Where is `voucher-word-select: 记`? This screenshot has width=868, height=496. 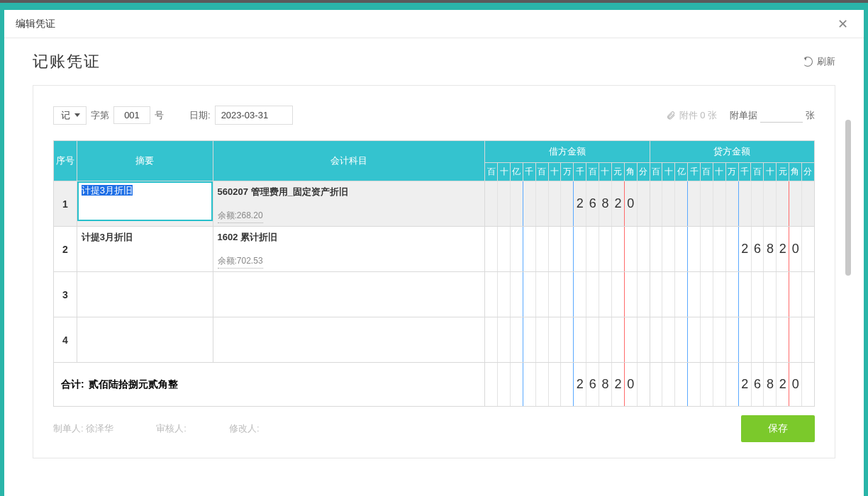 voucher-word-select: 记 is located at coordinates (69, 115).